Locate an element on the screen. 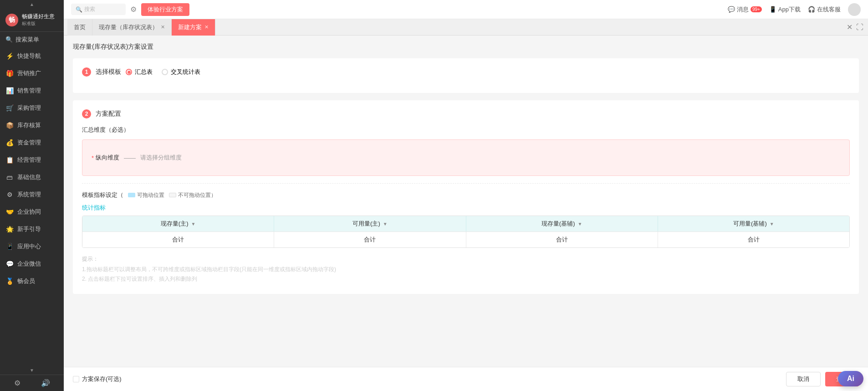 This screenshot has width=868, height=391. stats-data-row: 合计 合计 合计 合计 is located at coordinates (466, 240).